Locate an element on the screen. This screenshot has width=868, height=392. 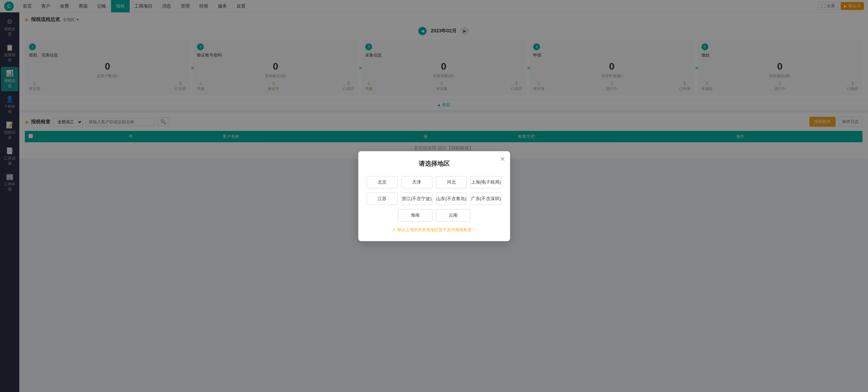
region-modal: ✕ 请选择地区 北京 天津 河北 上海(电子税局) 江苏 浙江(不含宁波) 山东… is located at coordinates (434, 196).